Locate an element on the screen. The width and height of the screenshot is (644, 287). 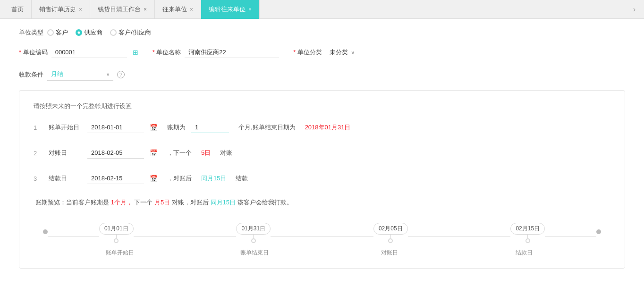
tl-badge-2: 01月31日 is located at coordinates (253, 228).